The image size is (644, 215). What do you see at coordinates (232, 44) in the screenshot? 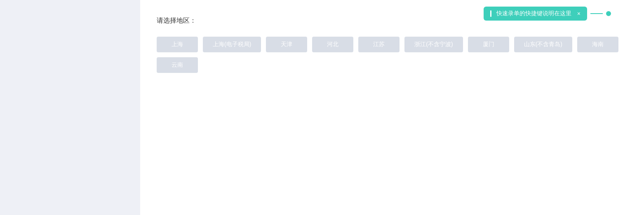
I see `region-btn-shanghai-etax: 上海(电子税局)` at bounding box center [232, 44].